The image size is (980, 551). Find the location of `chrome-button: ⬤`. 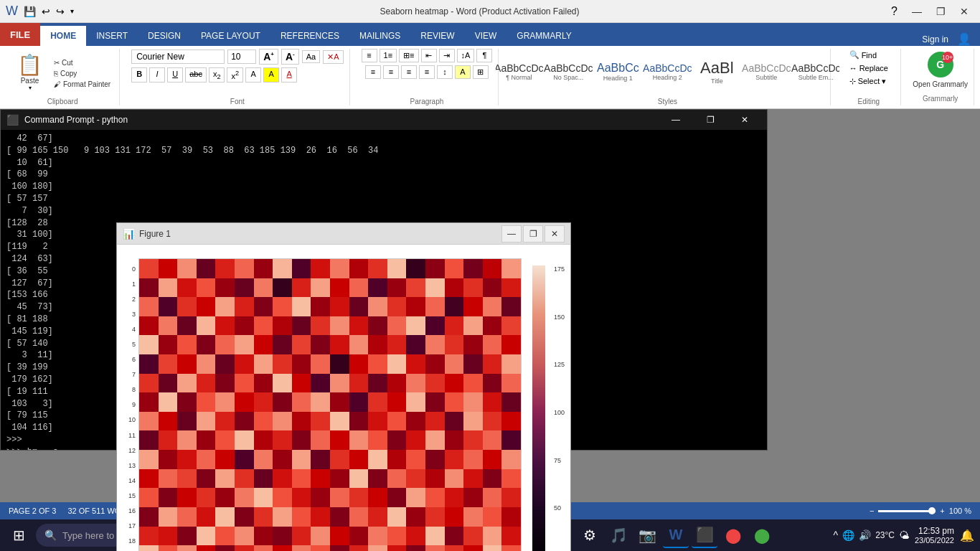

chrome-button: ⬤ is located at coordinates (733, 535).